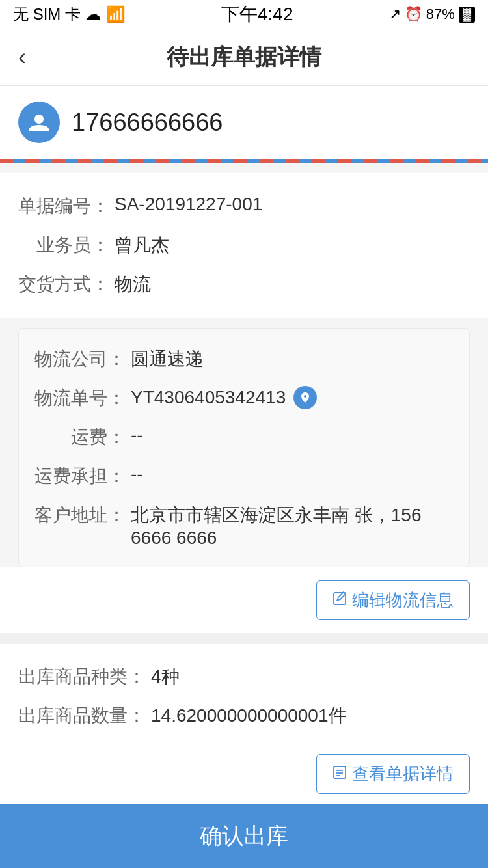 The height and width of the screenshot is (868, 488). Describe the element at coordinates (244, 836) in the screenshot. I see `confirm-button-label: 确认出库` at that location.